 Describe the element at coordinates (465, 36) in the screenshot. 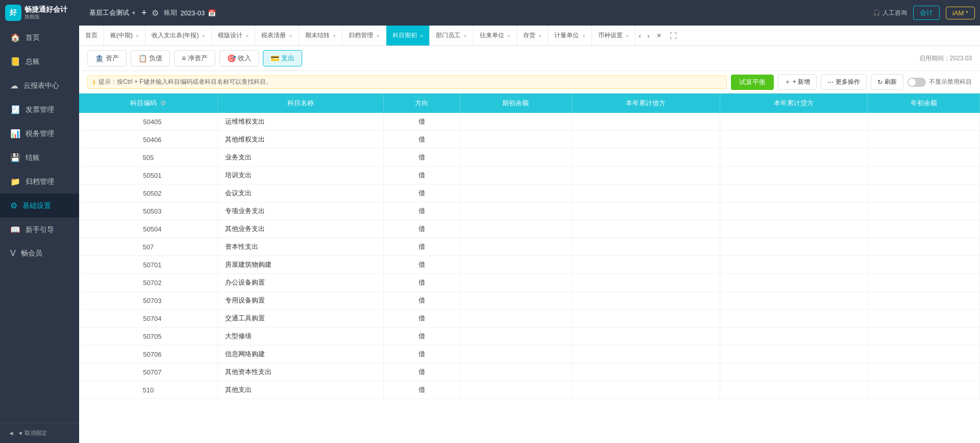

I see `tab-close-dept: ×` at that location.